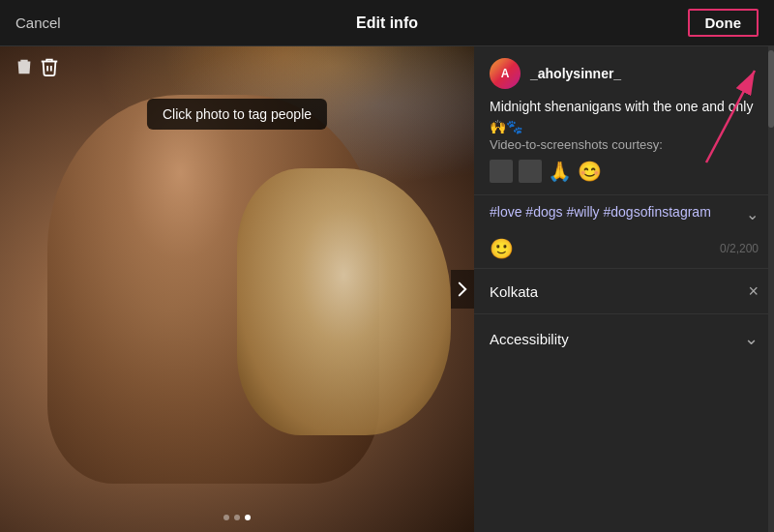  I want to click on accessibility-label: Accessibility, so click(529, 339).